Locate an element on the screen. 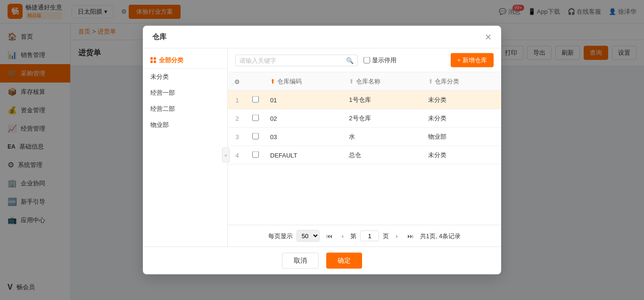 The image size is (644, 300). sort-icon: ⬆ is located at coordinates (272, 81).